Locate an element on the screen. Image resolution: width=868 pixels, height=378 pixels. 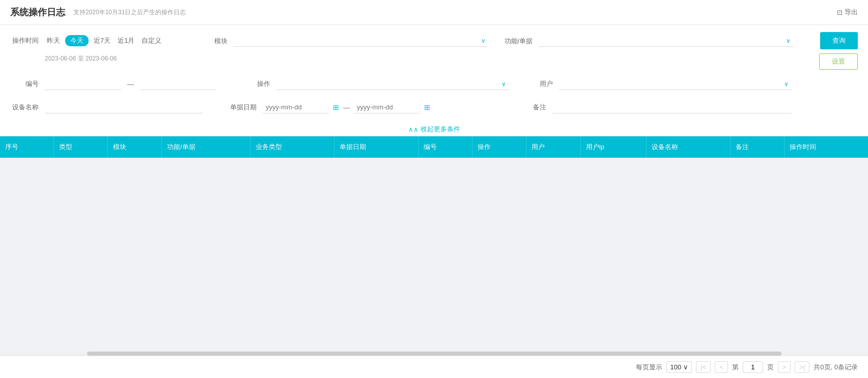
time-yesterday-btn: 昨天 is located at coordinates (53, 41).